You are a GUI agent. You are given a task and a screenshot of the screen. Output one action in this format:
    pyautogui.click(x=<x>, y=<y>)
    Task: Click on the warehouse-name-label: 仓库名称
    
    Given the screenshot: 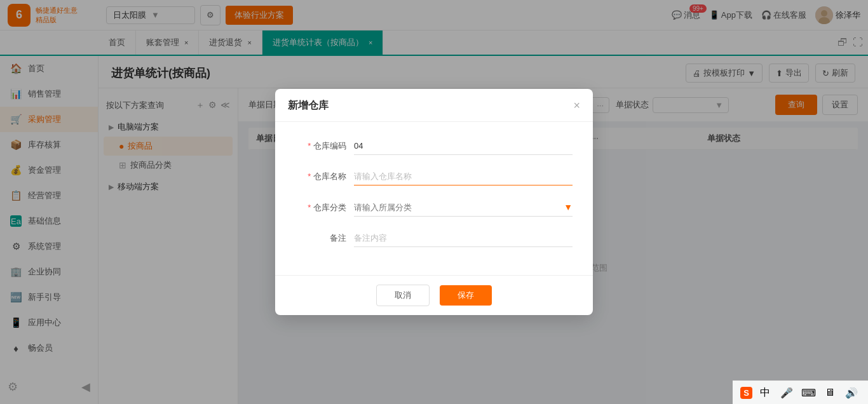 What is the action you would take?
    pyautogui.click(x=321, y=177)
    